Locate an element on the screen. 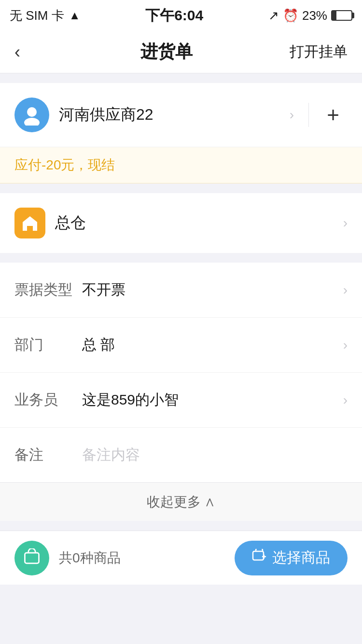 The width and height of the screenshot is (362, 644). salesperson-value: 这是859的小智 is located at coordinates (212, 400).